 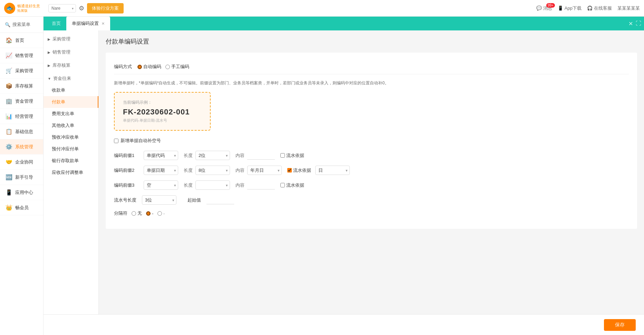 I want to click on auto-encoding-radio: 自动编码, so click(x=149, y=67).